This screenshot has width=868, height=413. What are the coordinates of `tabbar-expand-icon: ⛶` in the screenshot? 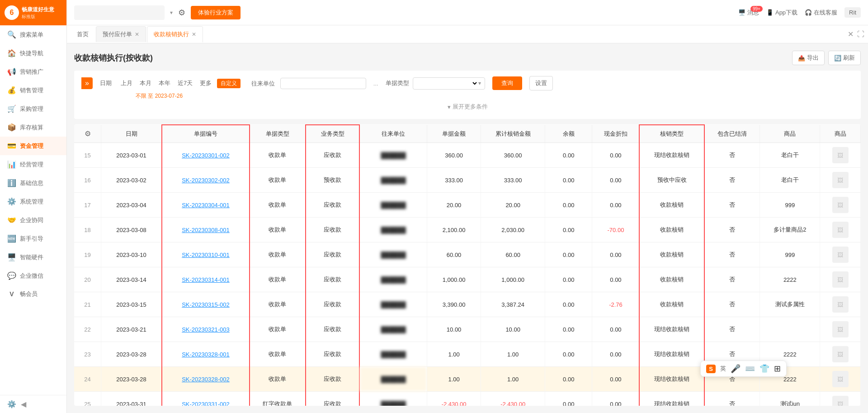 It's located at (861, 34).